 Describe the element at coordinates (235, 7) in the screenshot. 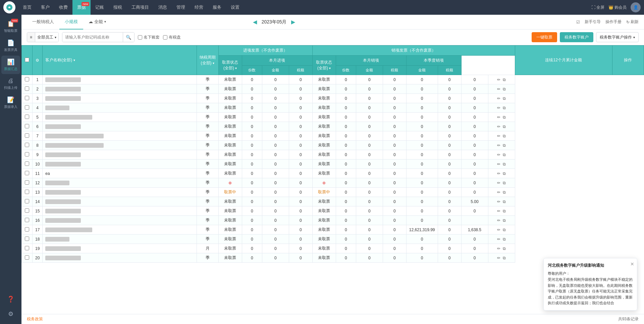

I see `nav-settings: 设置` at that location.